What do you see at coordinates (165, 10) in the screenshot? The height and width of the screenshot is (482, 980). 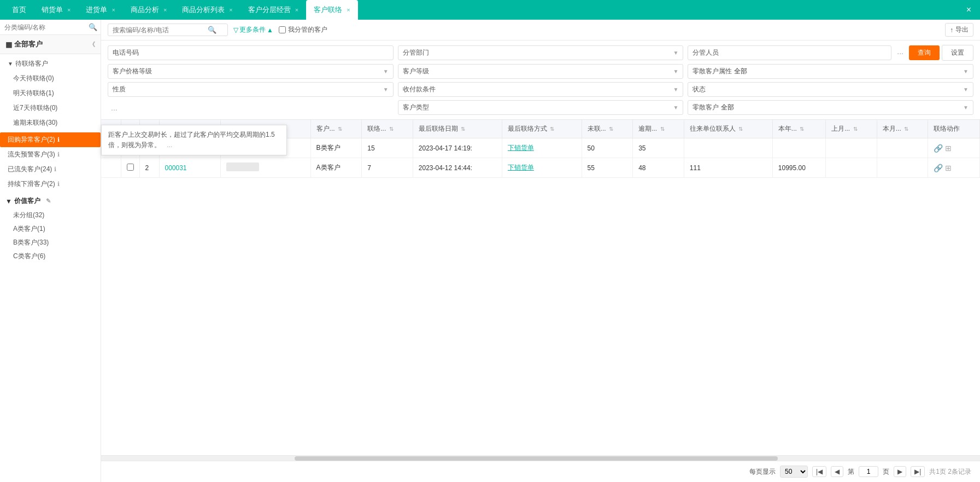 I see `close-icon-analysis: ×` at bounding box center [165, 10].